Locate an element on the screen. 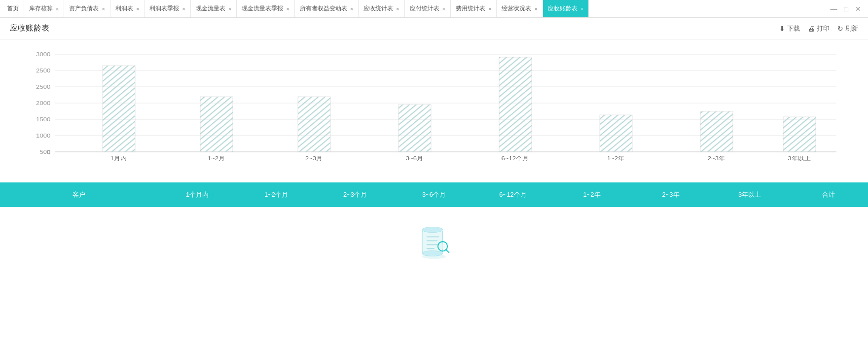 The width and height of the screenshot is (868, 355). col-2-3year: 2~3年 is located at coordinates (671, 195).